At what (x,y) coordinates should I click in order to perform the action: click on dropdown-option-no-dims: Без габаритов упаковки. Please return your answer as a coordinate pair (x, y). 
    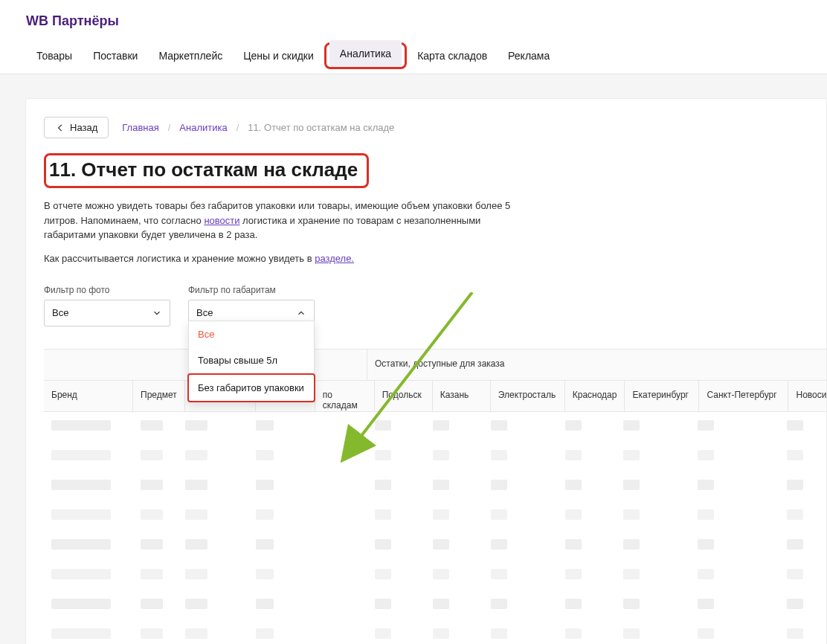
    Looking at the image, I should click on (251, 388).